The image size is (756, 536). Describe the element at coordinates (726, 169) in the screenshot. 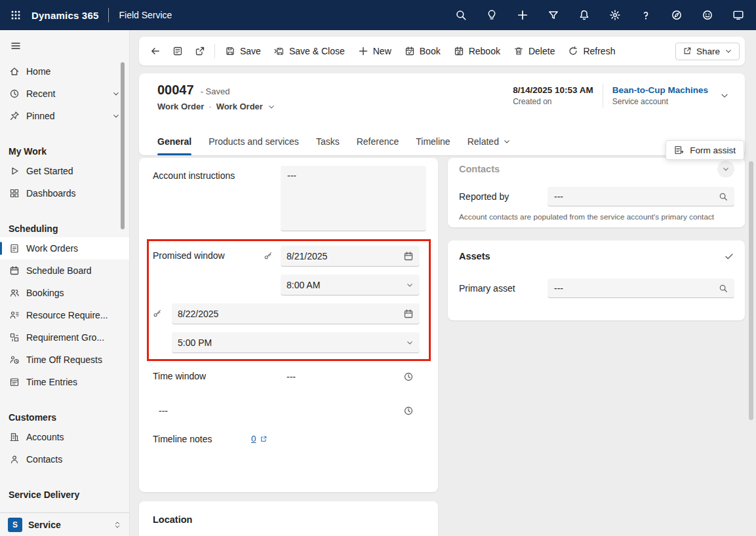

I see `collapse-section-button` at that location.